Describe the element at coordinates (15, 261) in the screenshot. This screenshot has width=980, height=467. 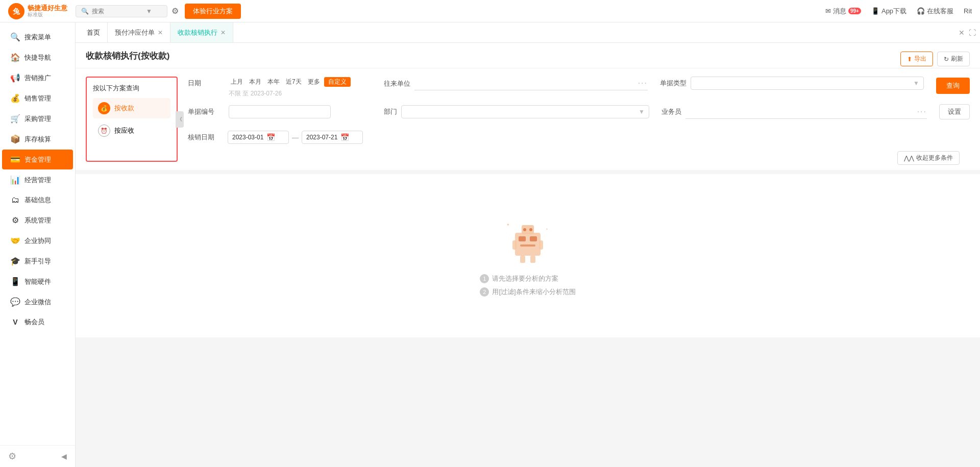
I see `guide-icon: 🎓` at that location.